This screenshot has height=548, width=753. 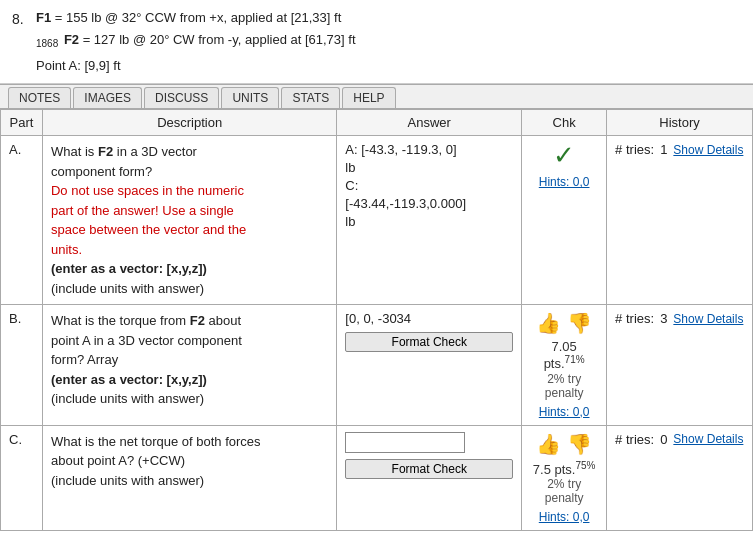 What do you see at coordinates (575, 360) in the screenshot?
I see `points-b-pct: 71%` at bounding box center [575, 360].